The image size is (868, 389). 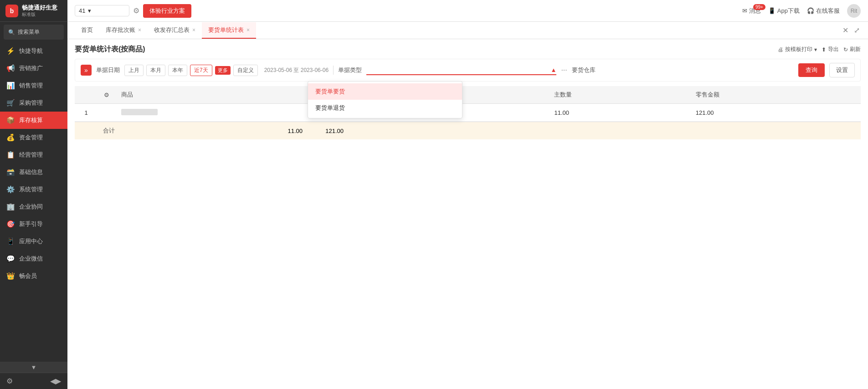 I want to click on date-btn-custom: 自定义, so click(x=246, y=70).